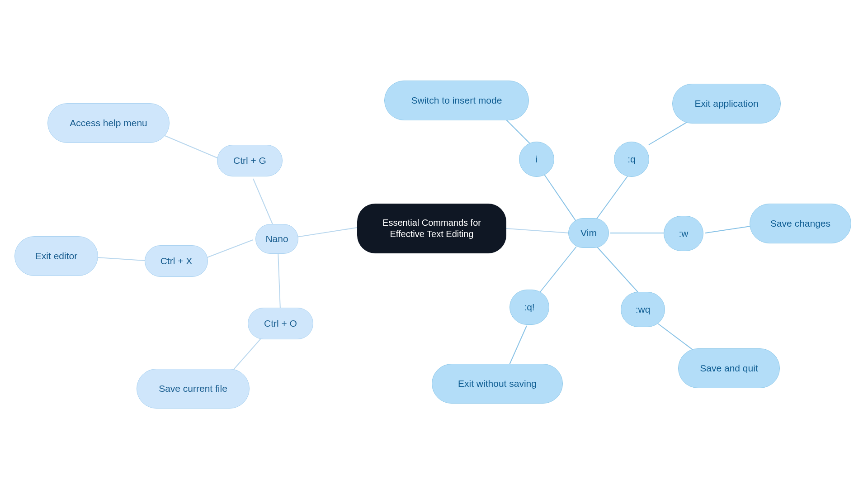 The image size is (868, 490). Describe the element at coordinates (684, 233) in the screenshot. I see `node-vim-w: :w` at that location.